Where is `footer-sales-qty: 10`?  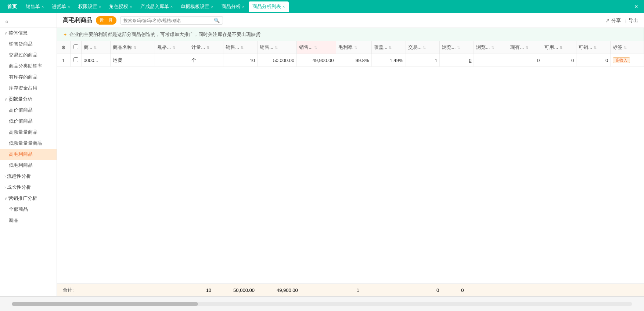 footer-sales-qty: 10 is located at coordinates (209, 290).